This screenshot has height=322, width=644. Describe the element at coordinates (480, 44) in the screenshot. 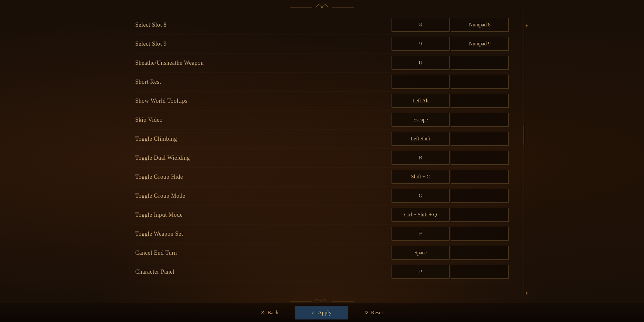

I see `keybind-secondary-select-slot-9: Numpad 9` at that location.